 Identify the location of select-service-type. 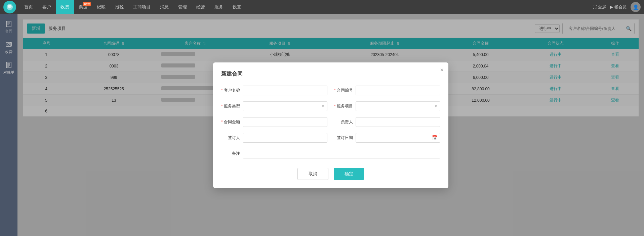
(285, 106).